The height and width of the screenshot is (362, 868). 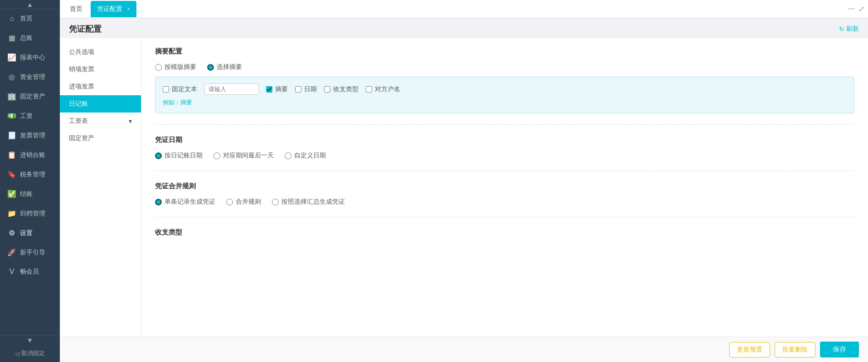 What do you see at coordinates (849, 29) in the screenshot?
I see `refresh-button: ↻ 刷新` at bounding box center [849, 29].